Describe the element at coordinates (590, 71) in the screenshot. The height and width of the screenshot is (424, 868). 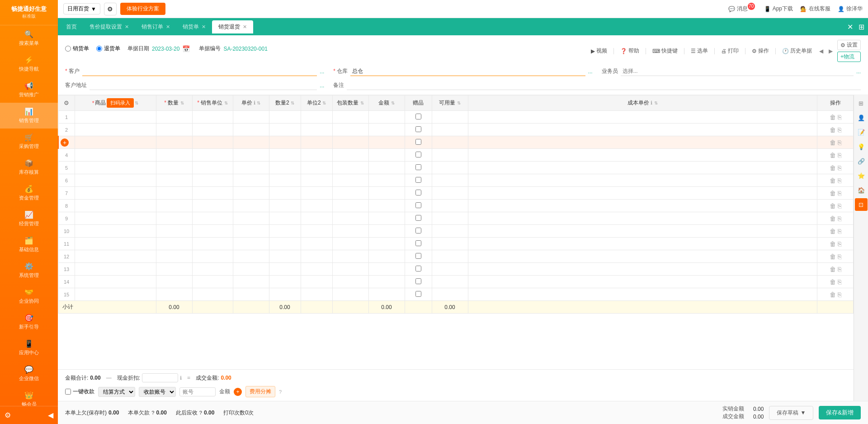
I see `warehouse-select-btn: ...` at that location.